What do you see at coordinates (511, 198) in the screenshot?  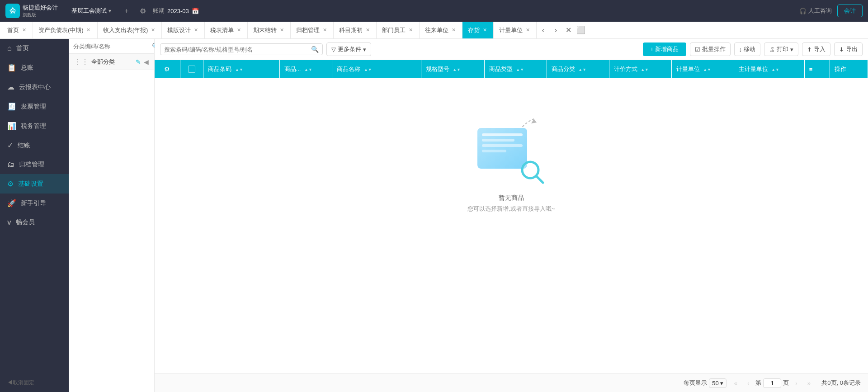 I see `empty-title: 暂无商品` at bounding box center [511, 198].